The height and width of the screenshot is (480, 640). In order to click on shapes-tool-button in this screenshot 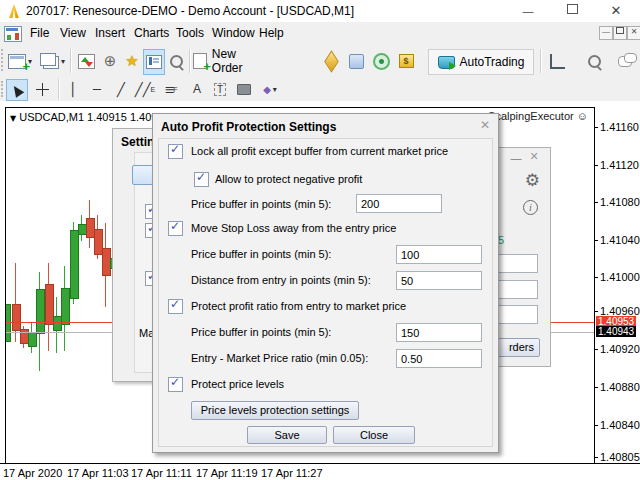, I will do `click(244, 89)`.